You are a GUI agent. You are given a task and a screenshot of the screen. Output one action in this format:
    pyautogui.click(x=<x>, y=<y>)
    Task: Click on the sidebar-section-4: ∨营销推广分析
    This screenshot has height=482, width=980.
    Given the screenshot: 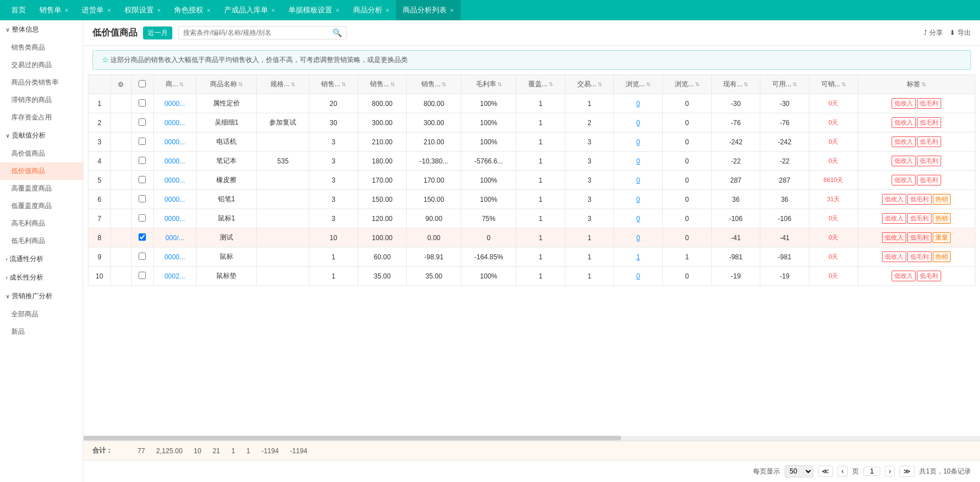 What is the action you would take?
    pyautogui.click(x=42, y=297)
    